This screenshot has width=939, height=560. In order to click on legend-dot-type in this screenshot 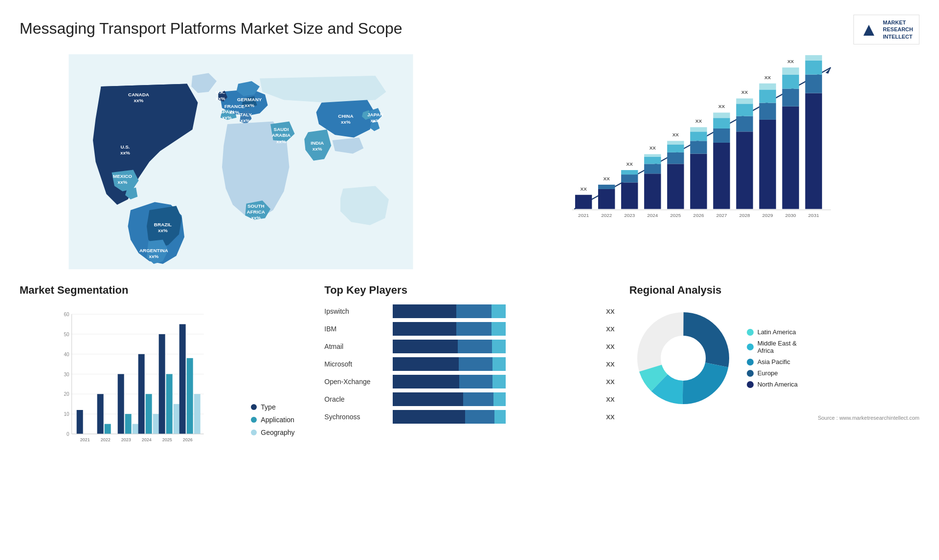, I will do `click(254, 407)`.